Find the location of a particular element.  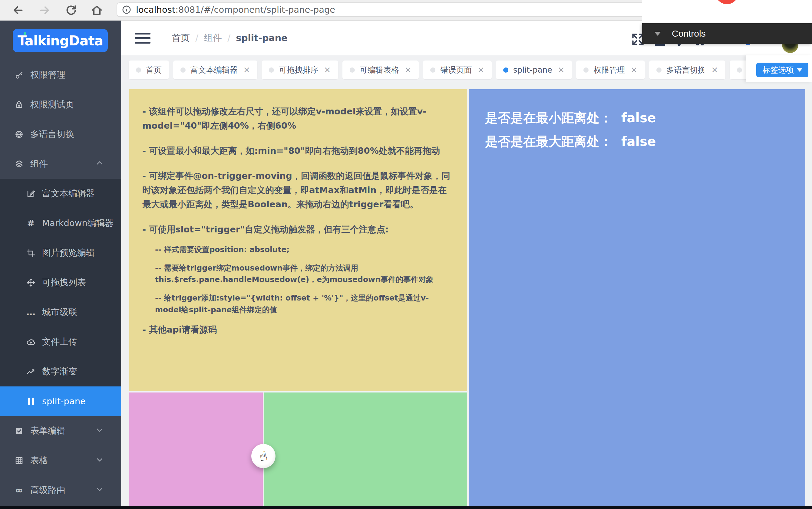

doc-sub-bullet: -- 样式需要设置position: absolute; is located at coordinates (304, 250).